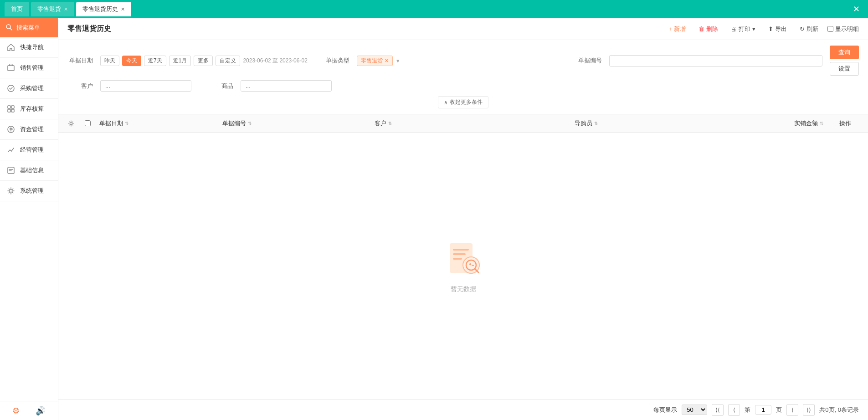 This screenshot has width=868, height=420. What do you see at coordinates (110, 61) in the screenshot?
I see `date-btn-yesterday: 昨天` at bounding box center [110, 61].